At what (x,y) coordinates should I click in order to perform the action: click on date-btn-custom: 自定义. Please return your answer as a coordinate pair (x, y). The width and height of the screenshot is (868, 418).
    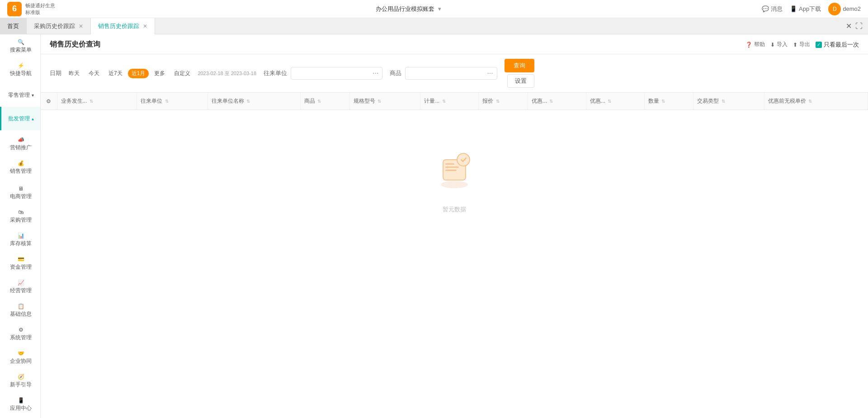
    Looking at the image, I should click on (182, 73).